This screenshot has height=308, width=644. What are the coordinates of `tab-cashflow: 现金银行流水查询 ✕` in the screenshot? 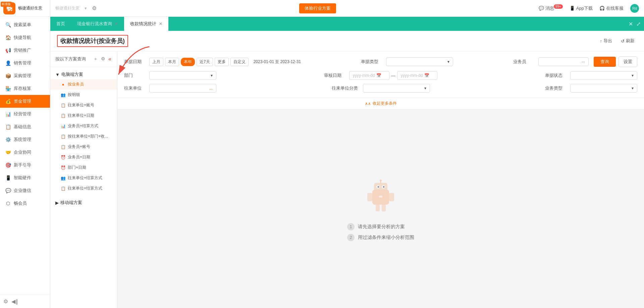 It's located at (98, 24).